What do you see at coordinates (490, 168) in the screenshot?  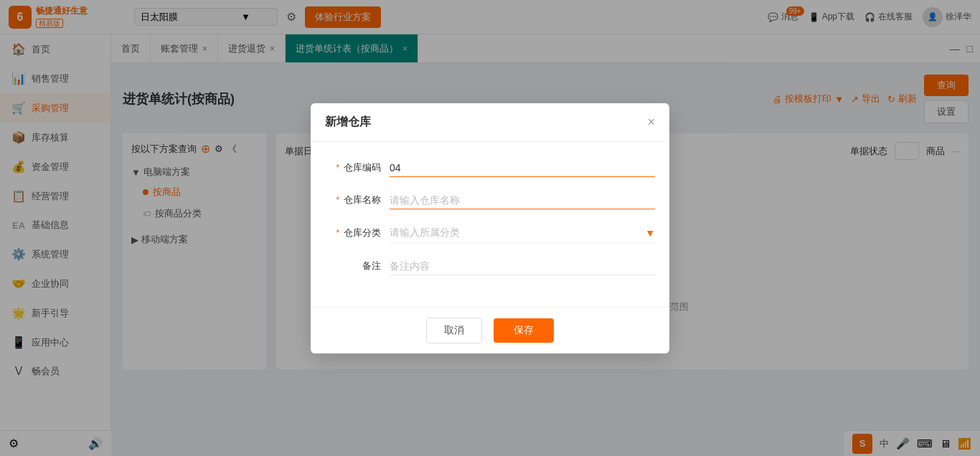 I see `form-row-code: * 仓库编码` at bounding box center [490, 168].